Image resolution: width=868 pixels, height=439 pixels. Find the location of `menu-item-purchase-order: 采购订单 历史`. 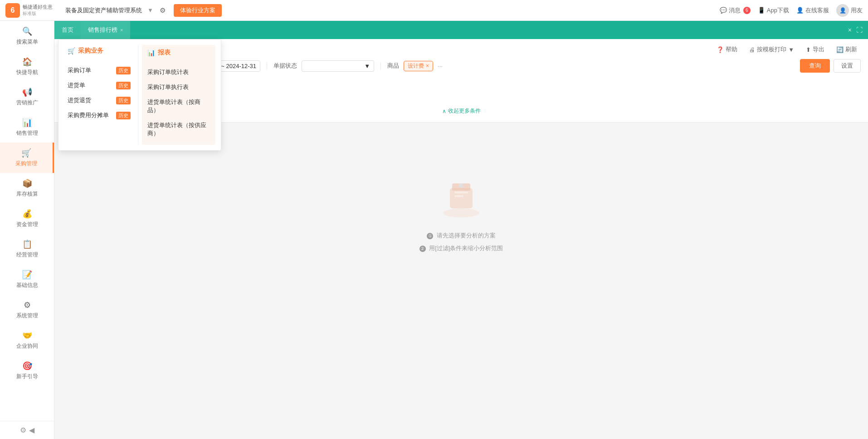

menu-item-purchase-order: 采购订单 历史 is located at coordinates (99, 71).